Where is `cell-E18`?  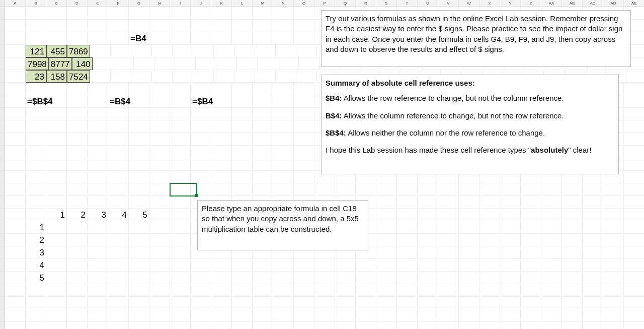
cell-E18 is located at coordinates (98, 228).